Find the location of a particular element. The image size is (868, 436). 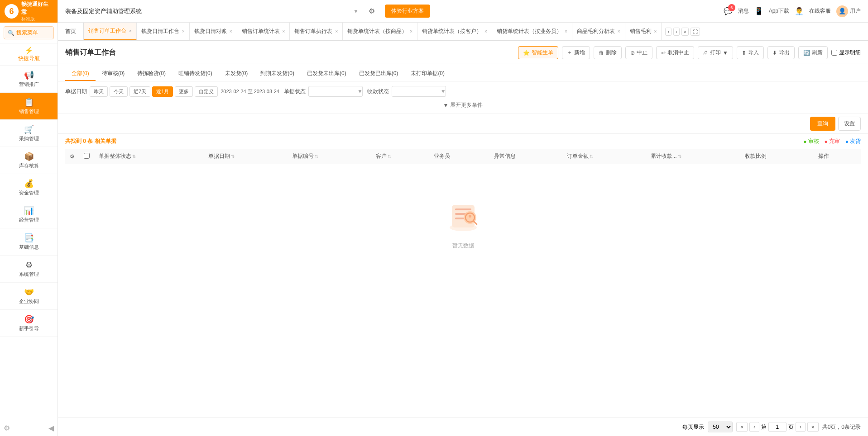

import-button: ⬆ 导入 is located at coordinates (750, 52).